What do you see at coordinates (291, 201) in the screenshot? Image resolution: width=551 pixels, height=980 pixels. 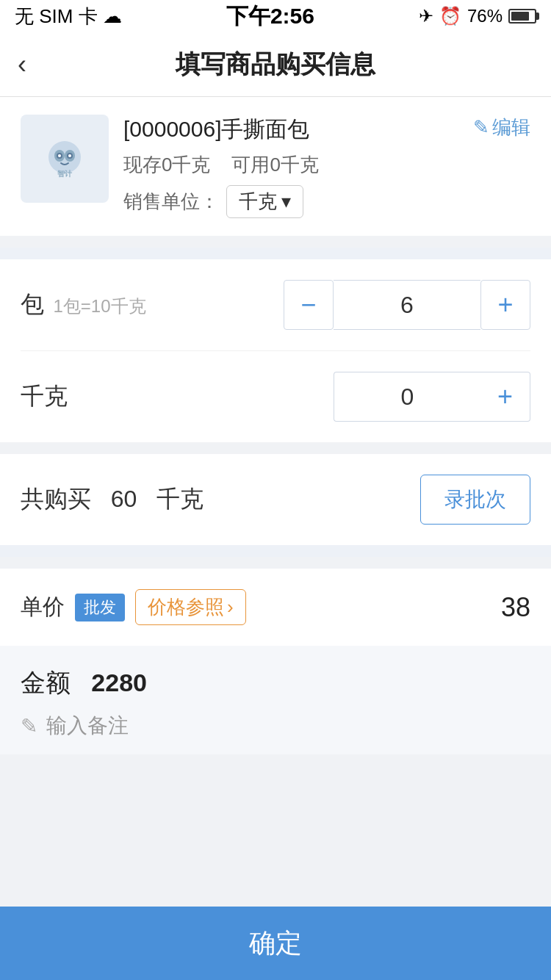 I see `product-unit: 销售单位： 千克 ▾` at bounding box center [291, 201].